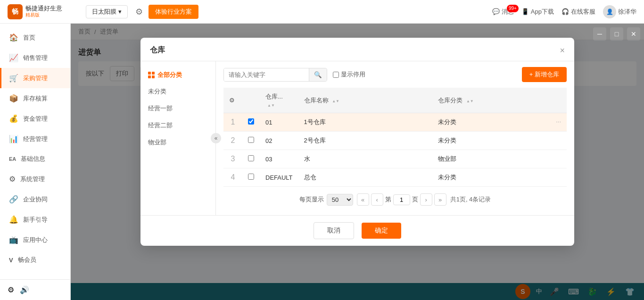  What do you see at coordinates (349, 75) in the screenshot?
I see `show-disabled-label: 显示停用` at bounding box center [349, 75].